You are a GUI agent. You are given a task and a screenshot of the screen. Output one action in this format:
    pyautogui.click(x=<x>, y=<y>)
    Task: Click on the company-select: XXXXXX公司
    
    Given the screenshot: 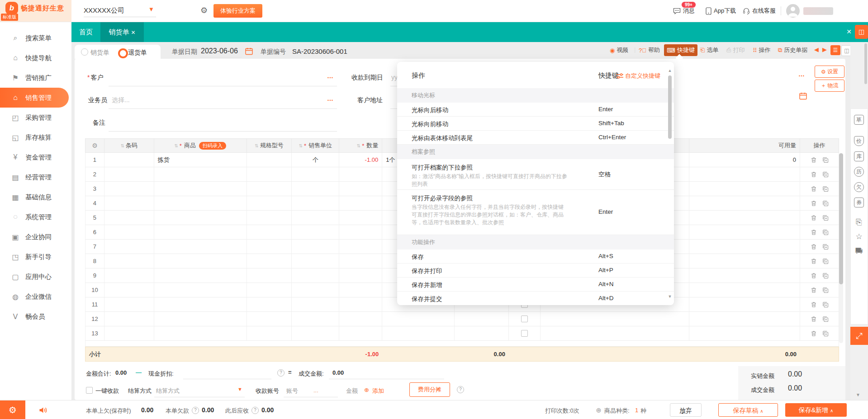 What is the action you would take?
    pyautogui.click(x=118, y=11)
    